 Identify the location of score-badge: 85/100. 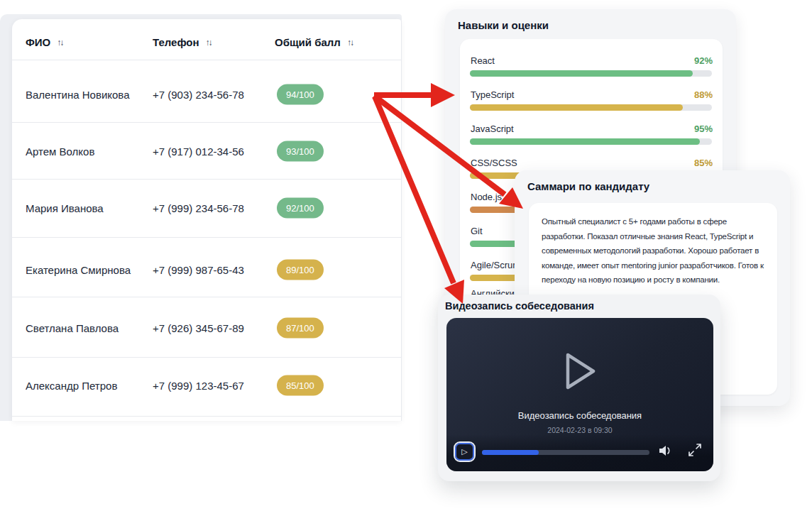
(300, 386).